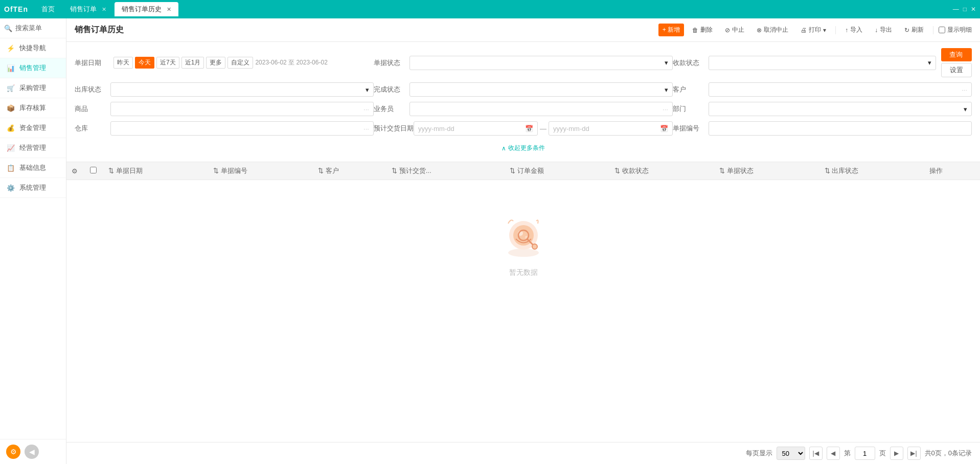  I want to click on collapse-bar: ∧ 收起更多条件, so click(523, 148).